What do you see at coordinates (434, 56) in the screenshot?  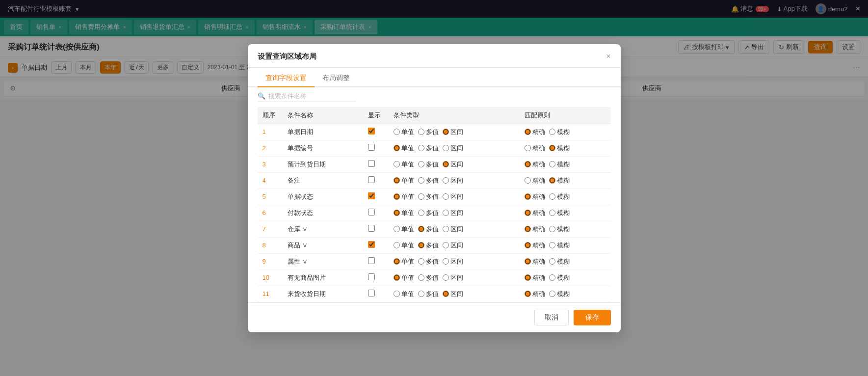 I see `dialog-header: 设置查询区域布局 ×` at bounding box center [434, 56].